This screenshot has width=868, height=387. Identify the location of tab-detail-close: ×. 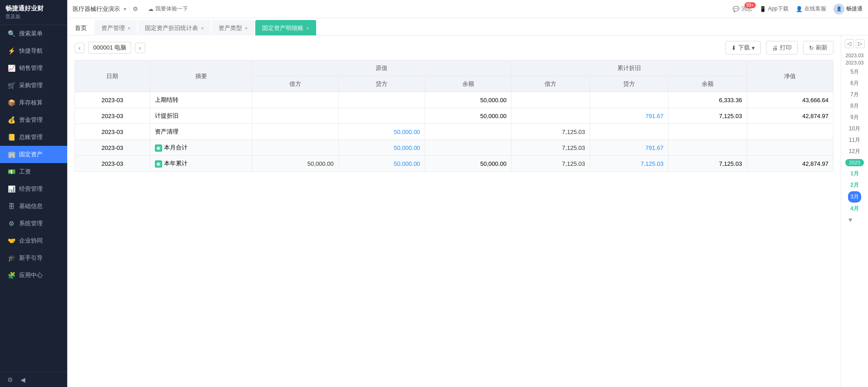
(308, 28).